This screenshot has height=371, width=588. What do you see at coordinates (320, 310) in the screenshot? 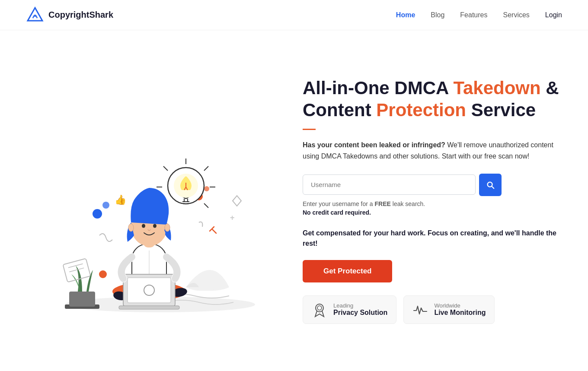
I see `award-icon` at bounding box center [320, 310].